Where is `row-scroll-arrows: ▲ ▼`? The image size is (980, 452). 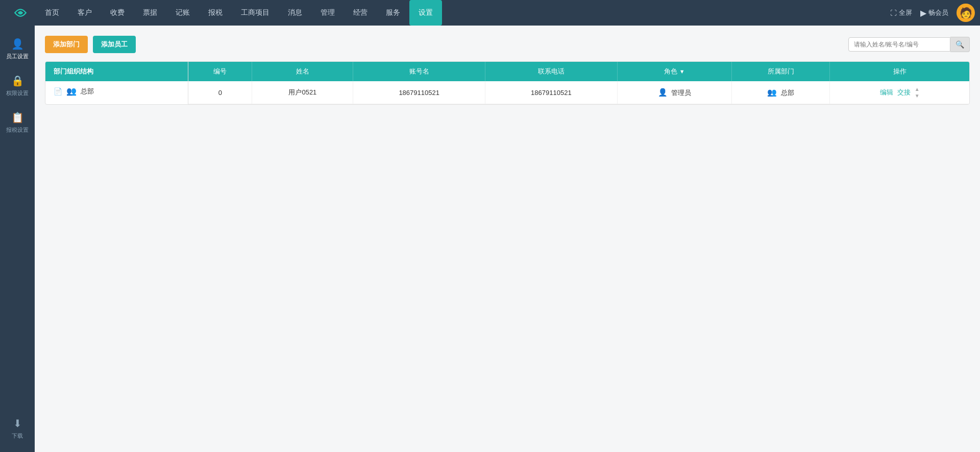 row-scroll-arrows: ▲ ▼ is located at coordinates (917, 92).